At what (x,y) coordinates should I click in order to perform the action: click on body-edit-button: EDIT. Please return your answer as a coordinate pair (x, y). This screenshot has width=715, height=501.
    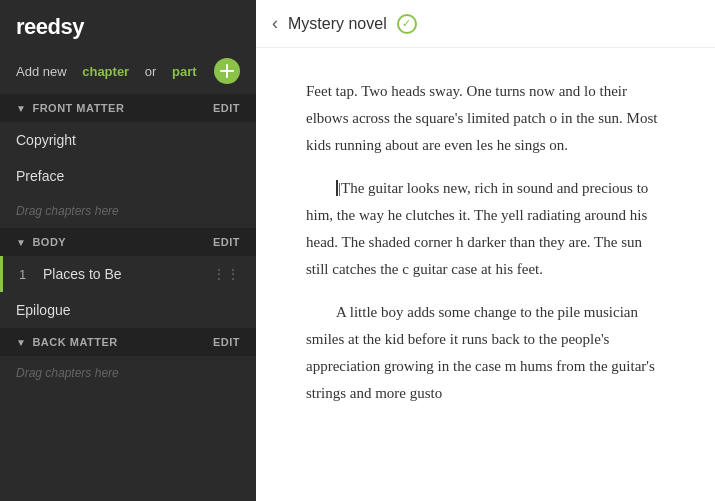
    Looking at the image, I should click on (226, 242).